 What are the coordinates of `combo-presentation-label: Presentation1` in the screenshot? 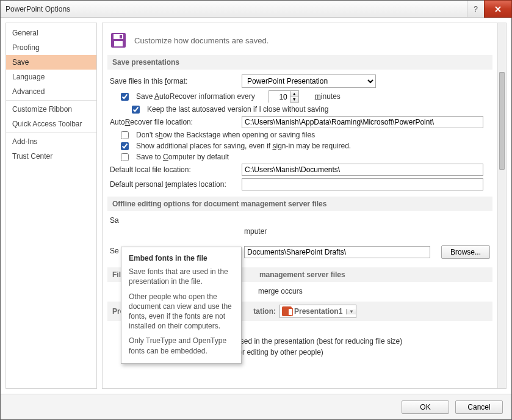 It's located at (320, 311).